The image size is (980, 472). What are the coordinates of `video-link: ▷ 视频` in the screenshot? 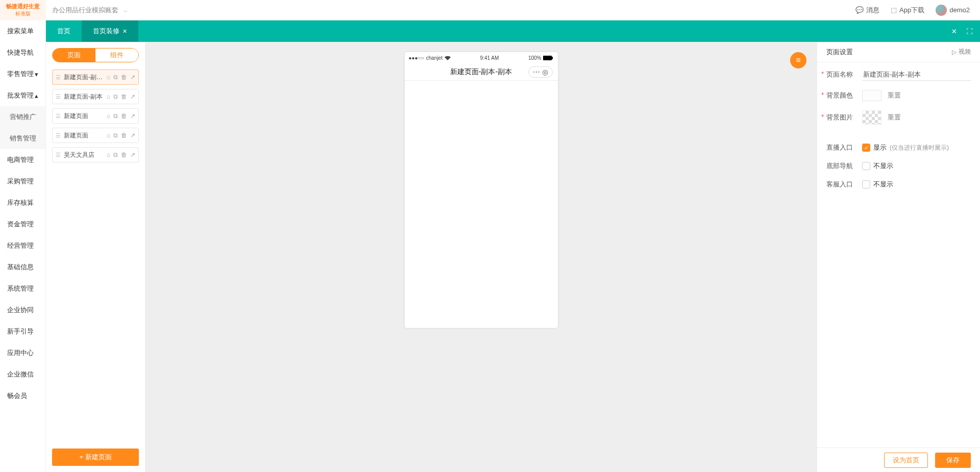 It's located at (962, 52).